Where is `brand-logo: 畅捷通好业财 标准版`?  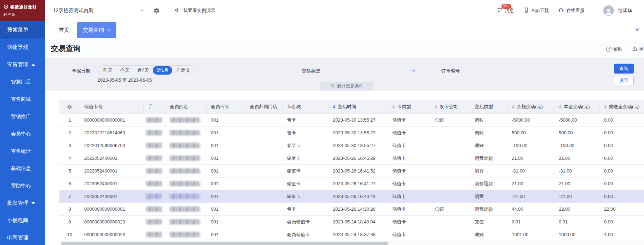
brand-logo: 畅捷通好业财 标准版 is located at coordinates (23, 11).